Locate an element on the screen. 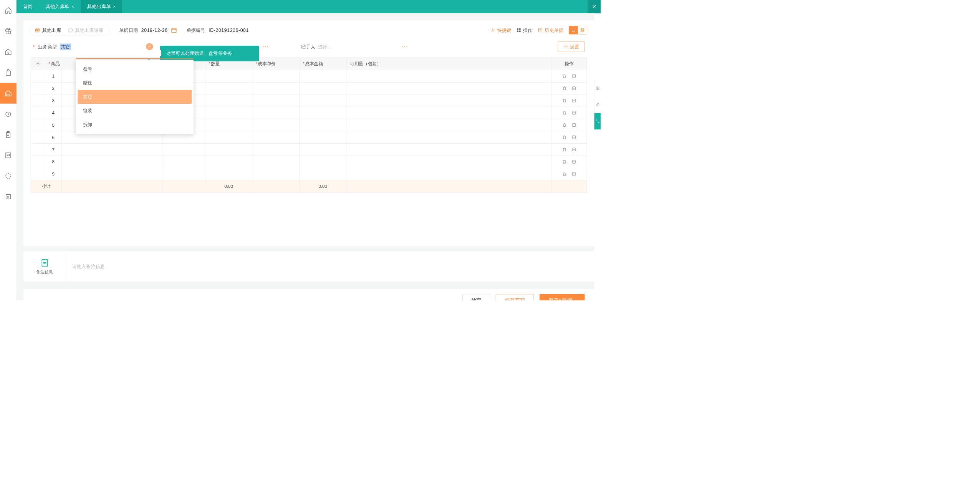 Image resolution: width=980 pixels, height=490 pixels. row-index: 8 is located at coordinates (53, 162).